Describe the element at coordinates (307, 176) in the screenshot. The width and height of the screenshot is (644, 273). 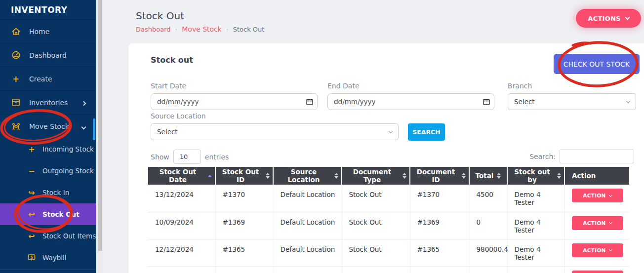
I see `column-header-source-location: Source Location` at that location.